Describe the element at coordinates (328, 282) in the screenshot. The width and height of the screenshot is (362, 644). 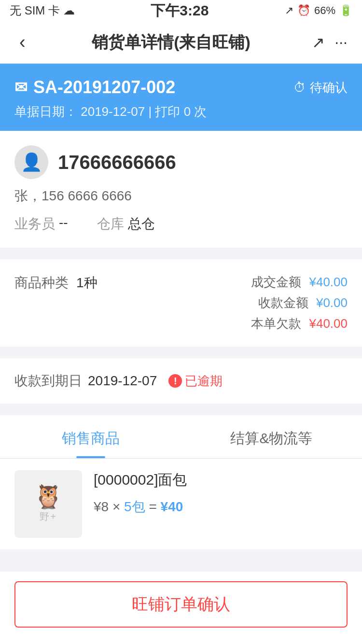
I see `amount-value: ¥40.00` at that location.